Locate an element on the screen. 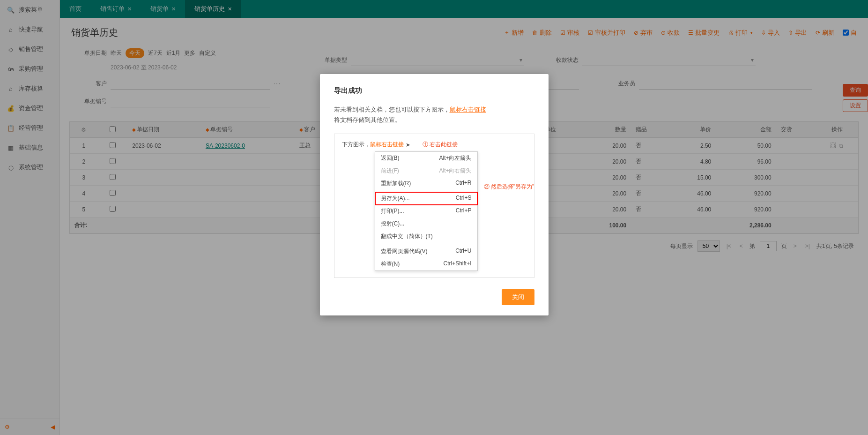 The width and height of the screenshot is (868, 435). ctx-item: 另存为(A)...Ctrl+S is located at coordinates (426, 199).